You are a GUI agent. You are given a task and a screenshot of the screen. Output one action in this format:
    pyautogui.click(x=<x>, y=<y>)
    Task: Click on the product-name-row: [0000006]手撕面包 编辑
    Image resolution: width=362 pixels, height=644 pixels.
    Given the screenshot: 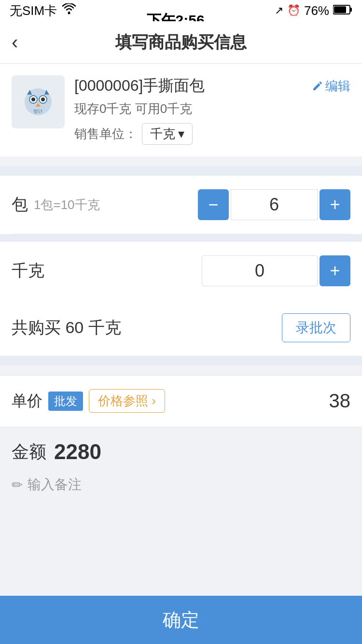 What is the action you would take?
    pyautogui.click(x=212, y=86)
    